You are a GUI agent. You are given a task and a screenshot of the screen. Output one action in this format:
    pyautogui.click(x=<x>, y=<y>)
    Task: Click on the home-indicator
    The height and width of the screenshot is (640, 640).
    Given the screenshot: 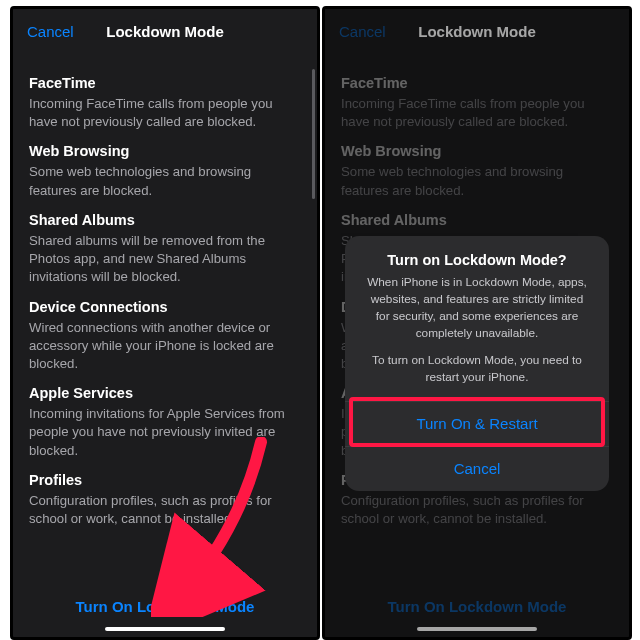 What is the action you would take?
    pyautogui.click(x=165, y=629)
    